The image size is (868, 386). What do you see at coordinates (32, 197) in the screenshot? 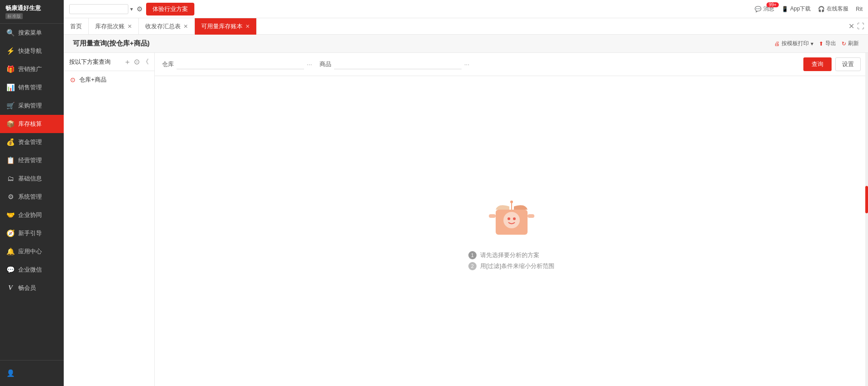
I see `sidebar-item-system: ⚙ 系统管理` at bounding box center [32, 197].